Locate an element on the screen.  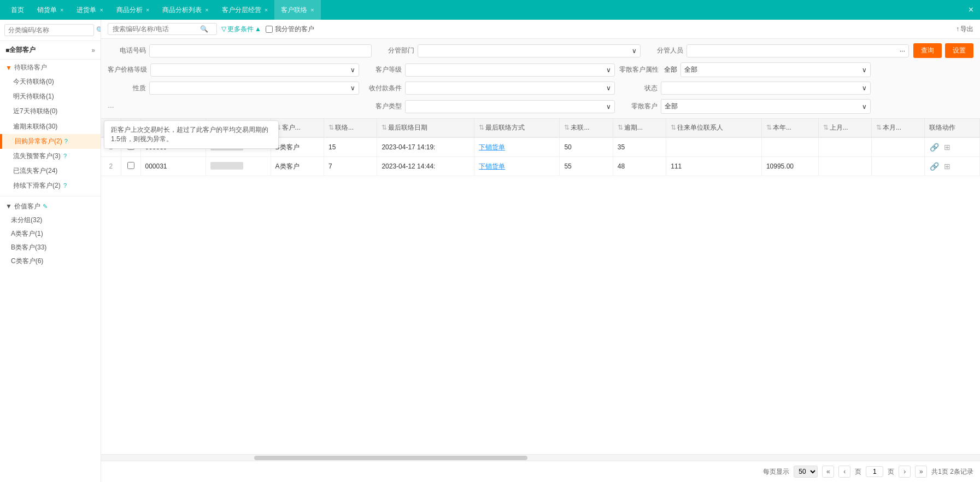
nav-purchase-order: 进货单 × is located at coordinates (90, 10).